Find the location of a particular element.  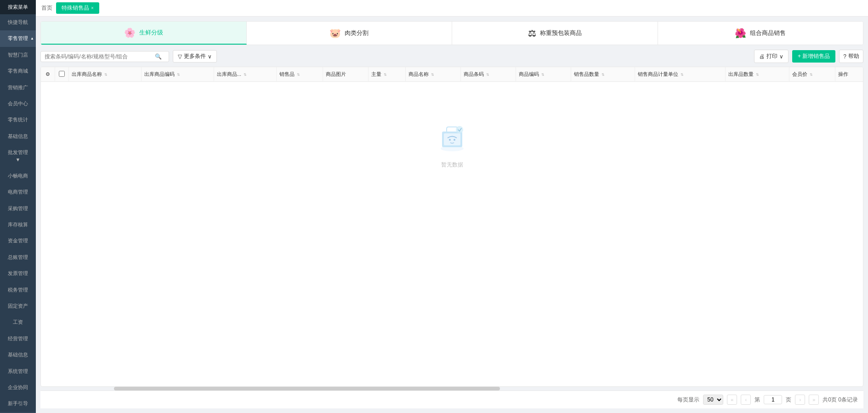

sort-arrows-sales-qty: ⇅ is located at coordinates (603, 75).